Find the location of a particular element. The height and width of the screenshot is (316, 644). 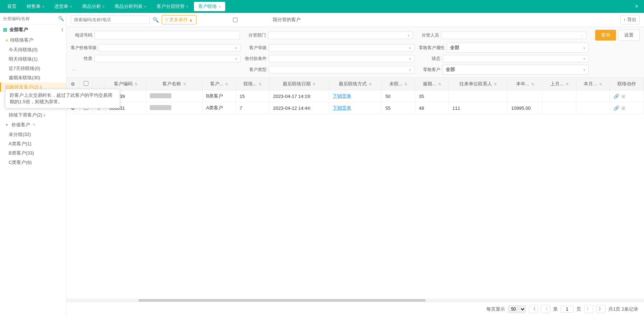

window-close-button: × is located at coordinates (636, 6).